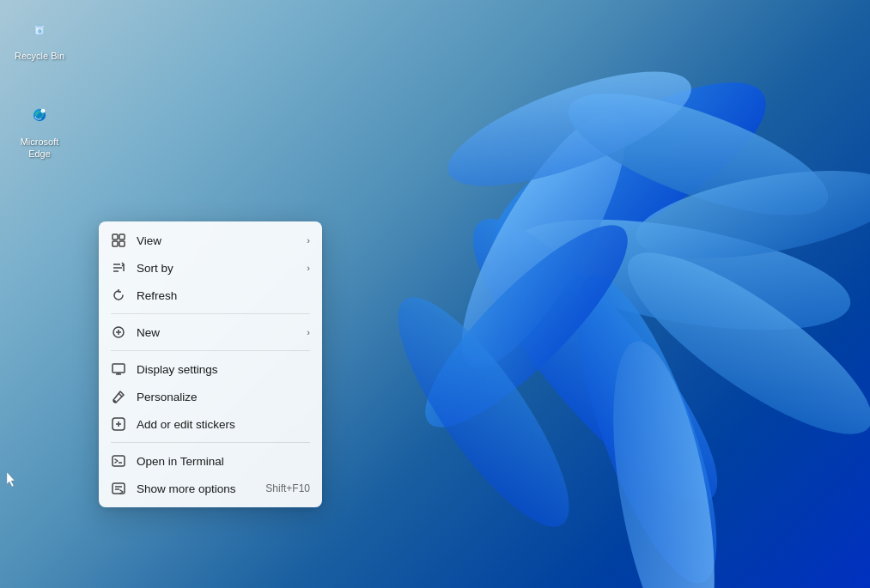  I want to click on menu-item-sort-by: Sort by ›, so click(210, 268).